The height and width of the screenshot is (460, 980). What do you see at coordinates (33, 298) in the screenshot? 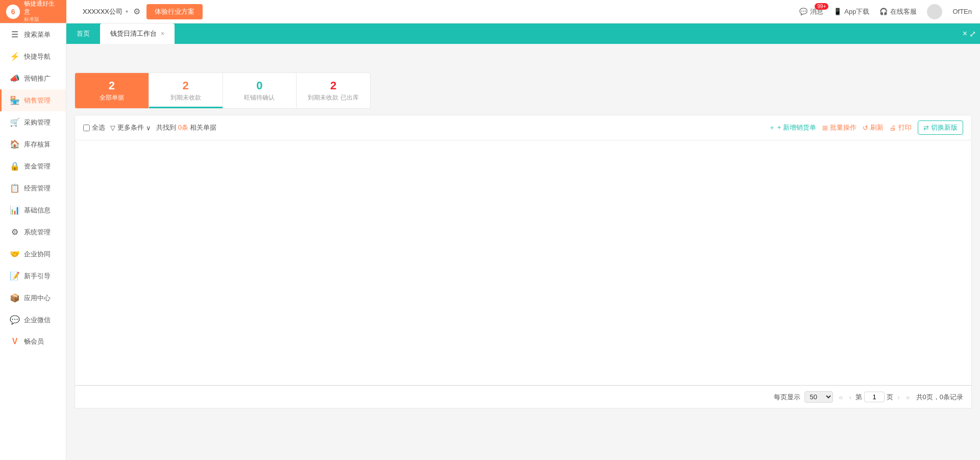
I see `sidebar-item-app-center: 📦 应用中心` at bounding box center [33, 298].